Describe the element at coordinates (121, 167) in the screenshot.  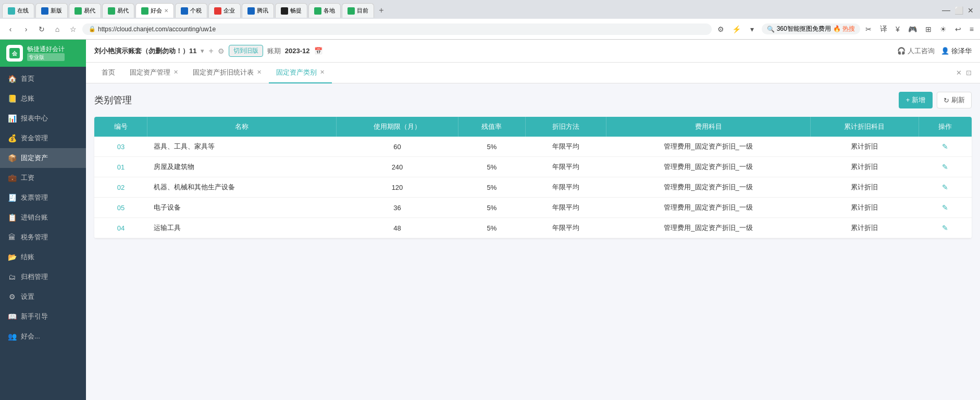
I see `cell-code-1: 01` at that location.